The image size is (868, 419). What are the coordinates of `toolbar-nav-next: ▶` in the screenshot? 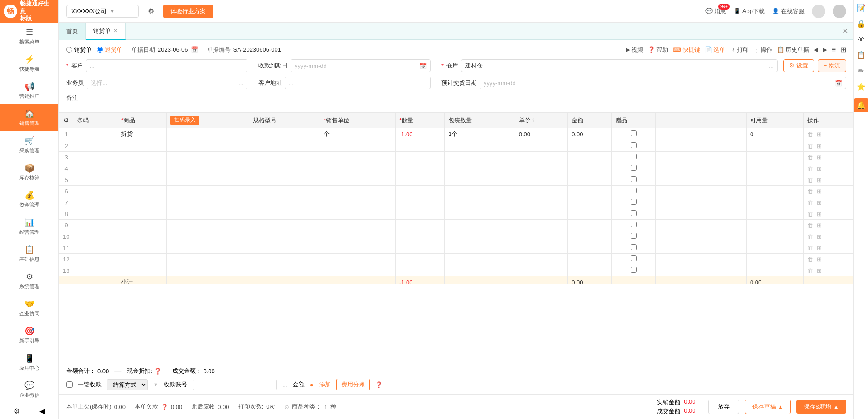 It's located at (825, 50).